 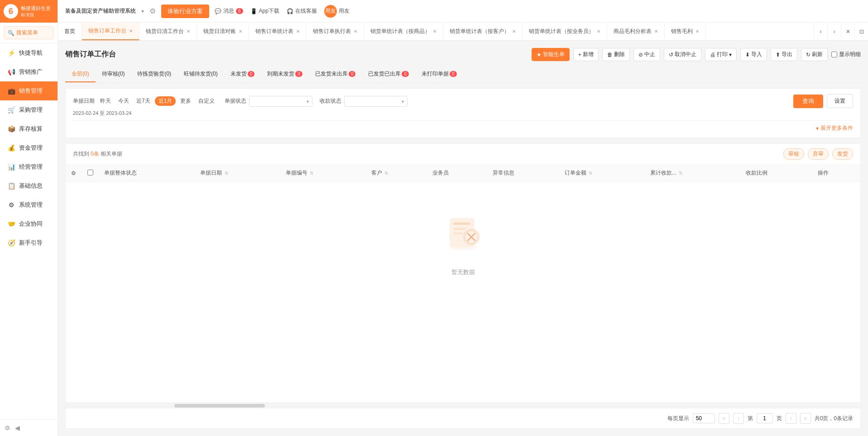 What do you see at coordinates (206, 101) in the screenshot?
I see `quick-custom: 自定义` at bounding box center [206, 101].